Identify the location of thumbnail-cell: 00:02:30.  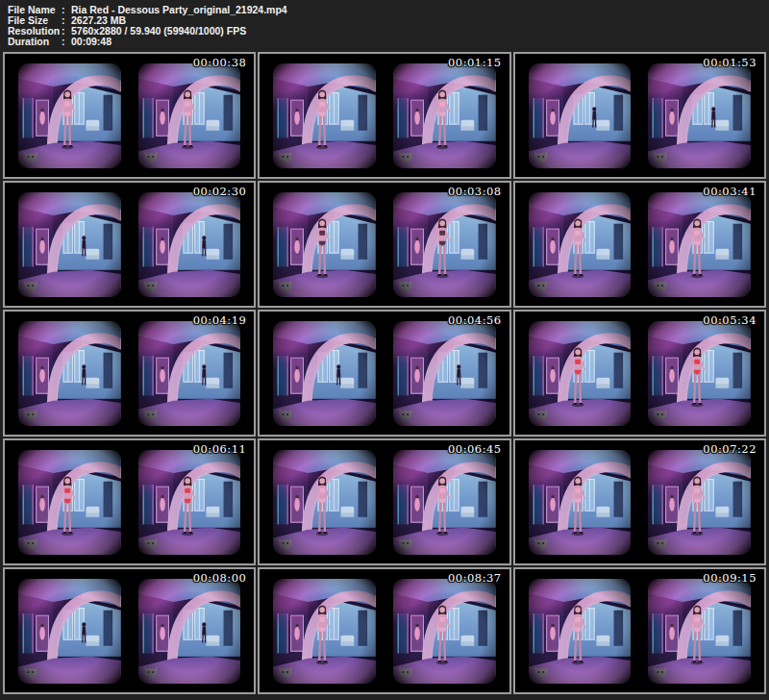
(129, 244).